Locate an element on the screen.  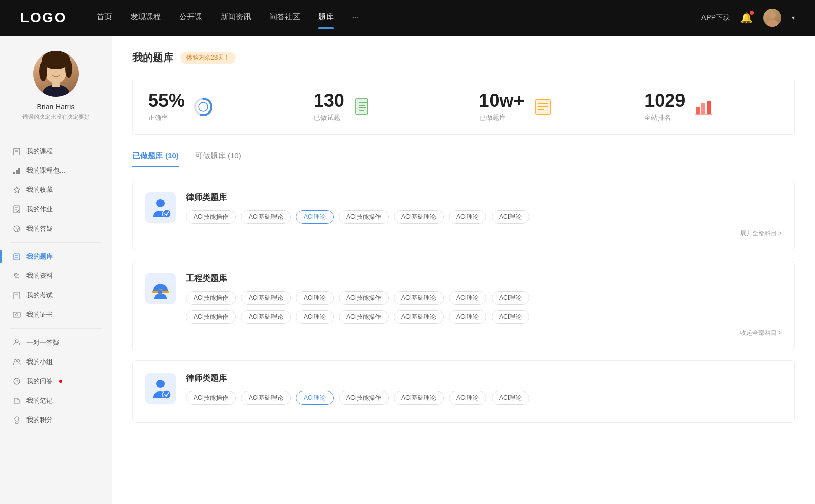
bank-tag-1-r1-3: ACI技能操作 is located at coordinates (364, 298).